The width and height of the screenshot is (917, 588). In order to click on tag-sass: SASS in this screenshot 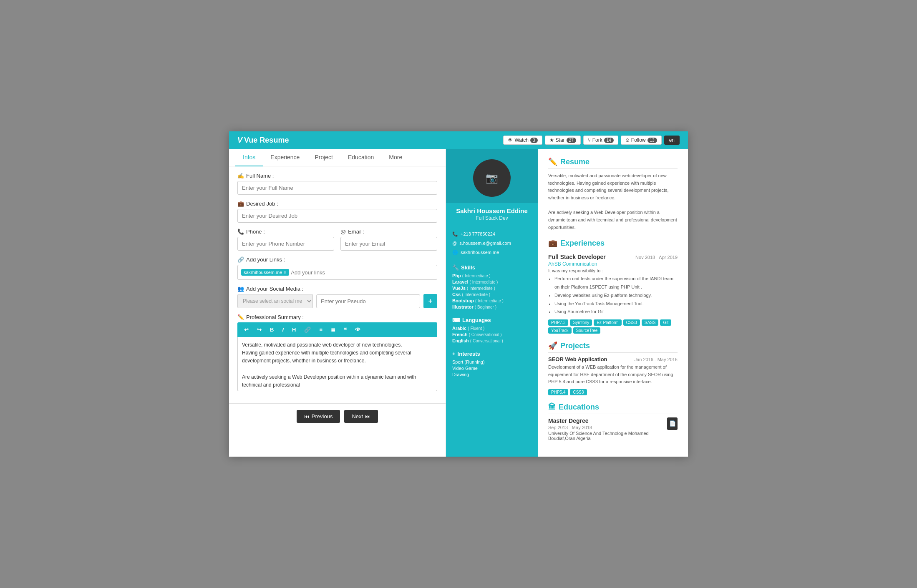, I will do `click(650, 323)`.